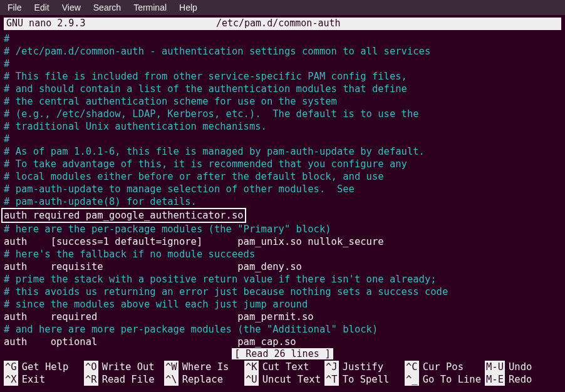  I want to click on shortcut-where-is: ^WWhere Is, so click(204, 367).